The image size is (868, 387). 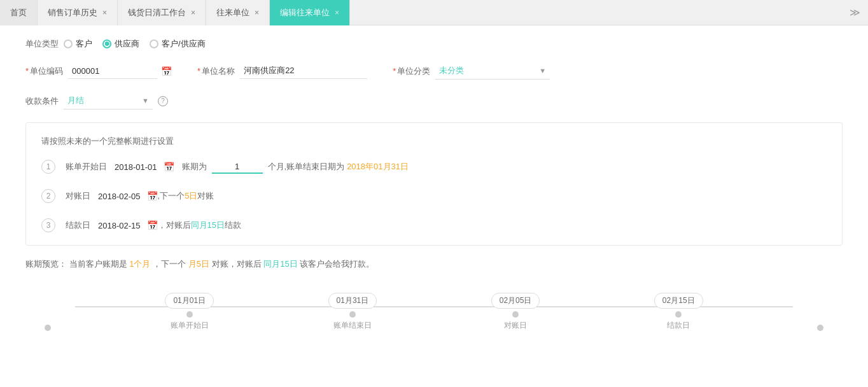 I want to click on step-3-highlight: 同月15日, so click(x=207, y=225).